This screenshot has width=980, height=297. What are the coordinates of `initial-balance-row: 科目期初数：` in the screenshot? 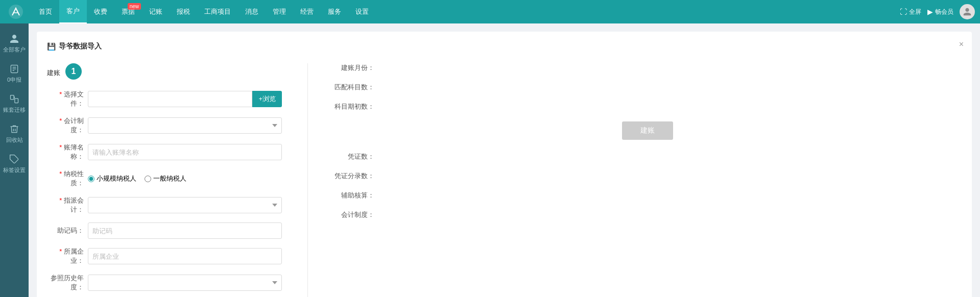 It's located at (648, 107).